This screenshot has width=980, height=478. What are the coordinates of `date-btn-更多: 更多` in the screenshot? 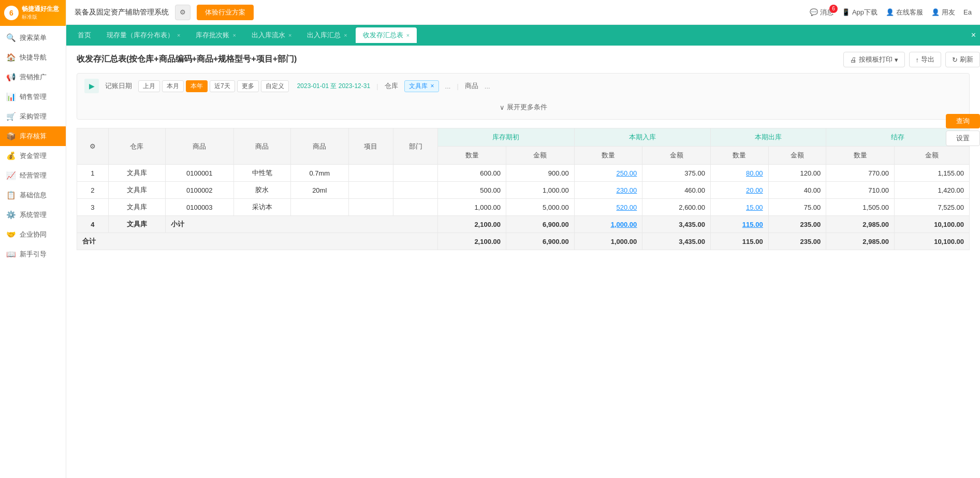 It's located at (248, 86).